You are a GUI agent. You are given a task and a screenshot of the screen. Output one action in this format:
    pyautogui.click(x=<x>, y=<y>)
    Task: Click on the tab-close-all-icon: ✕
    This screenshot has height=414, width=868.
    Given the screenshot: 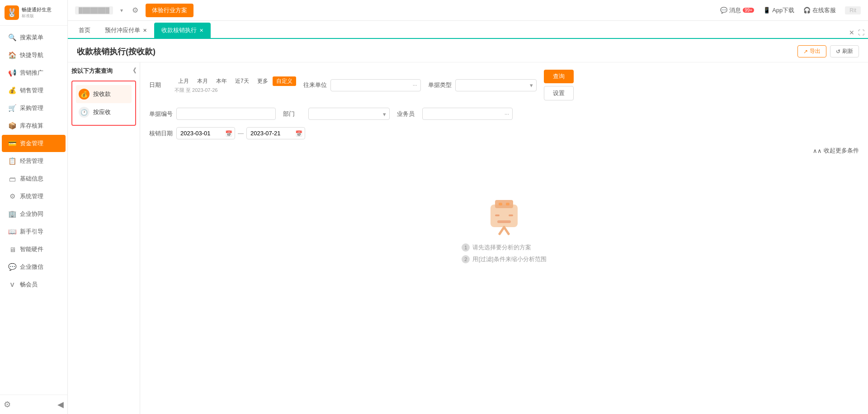 What is the action you would take?
    pyautogui.click(x=852, y=33)
    